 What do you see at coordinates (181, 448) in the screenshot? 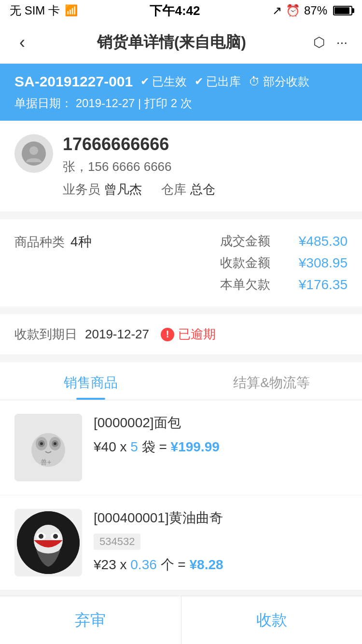
I see `product-item-1: 兽+ [0000002]面包 ¥40 x 5 袋 = ¥199.99` at bounding box center [181, 448].